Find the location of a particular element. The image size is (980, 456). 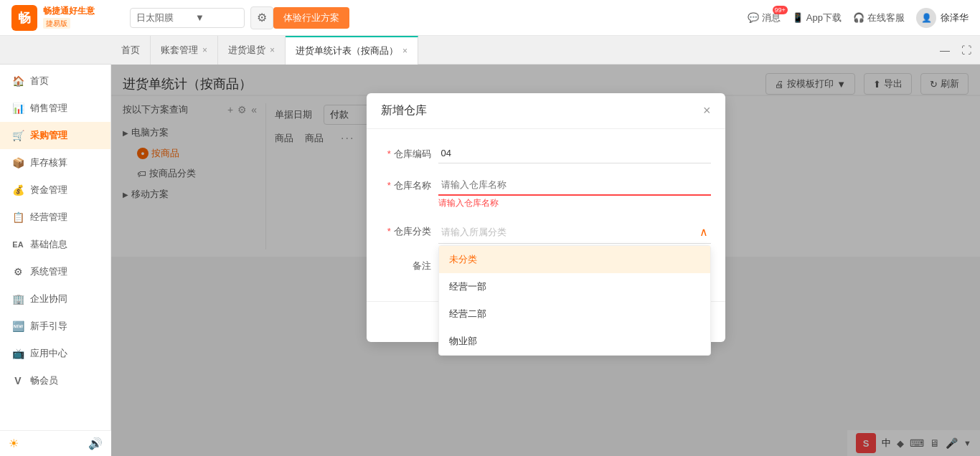

tab-account-close-icon: × is located at coordinates (205, 50).